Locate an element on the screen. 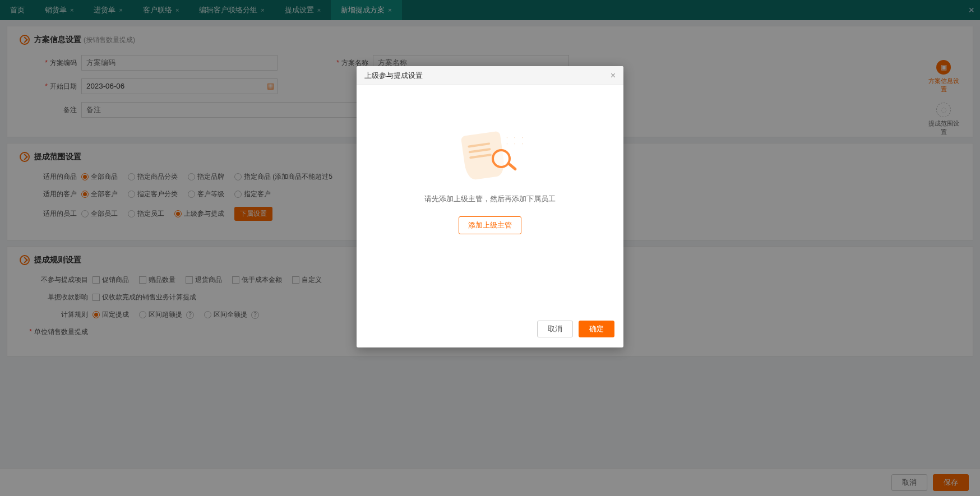 The image size is (980, 496). modal-header: 上级参与提成设置 × is located at coordinates (490, 76).